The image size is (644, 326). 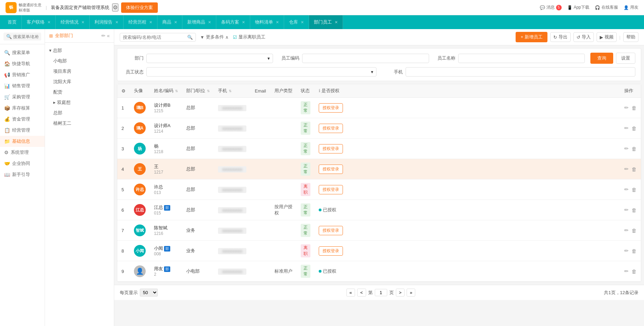 I want to click on dept-item-小电部: 小电部, so click(x=80, y=61).